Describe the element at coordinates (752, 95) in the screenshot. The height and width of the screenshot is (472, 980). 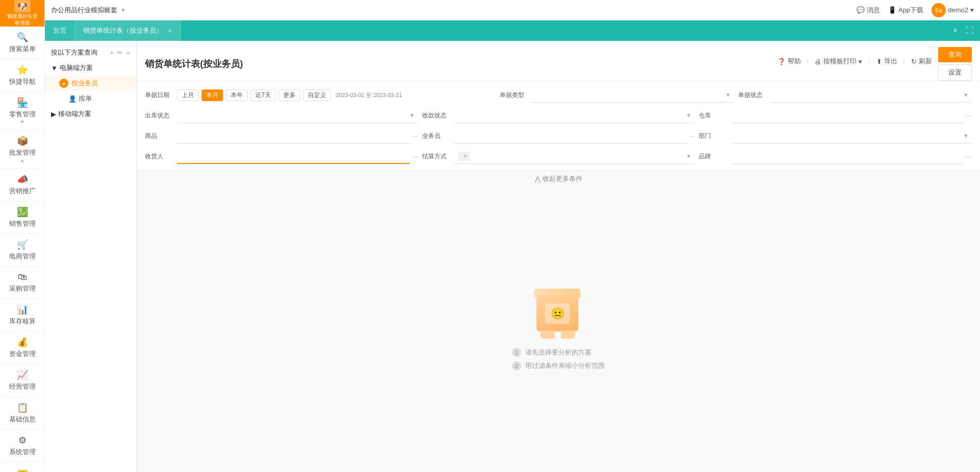
I see `order-status-label: 单据状态` at that location.